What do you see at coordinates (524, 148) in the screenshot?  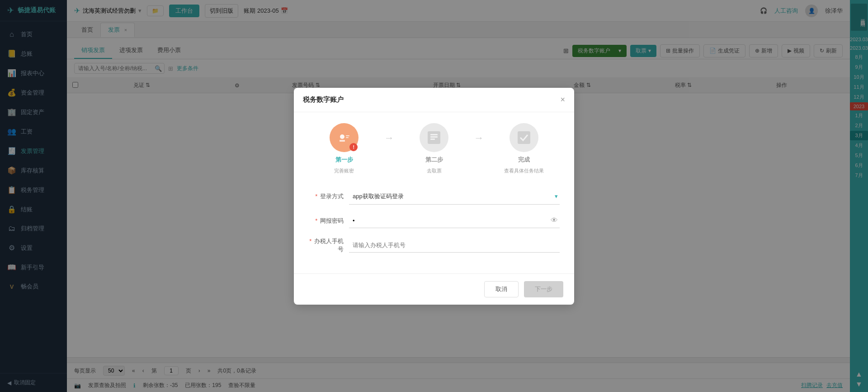 I see `step-3: 完成 查看具体任务结果` at bounding box center [524, 148].